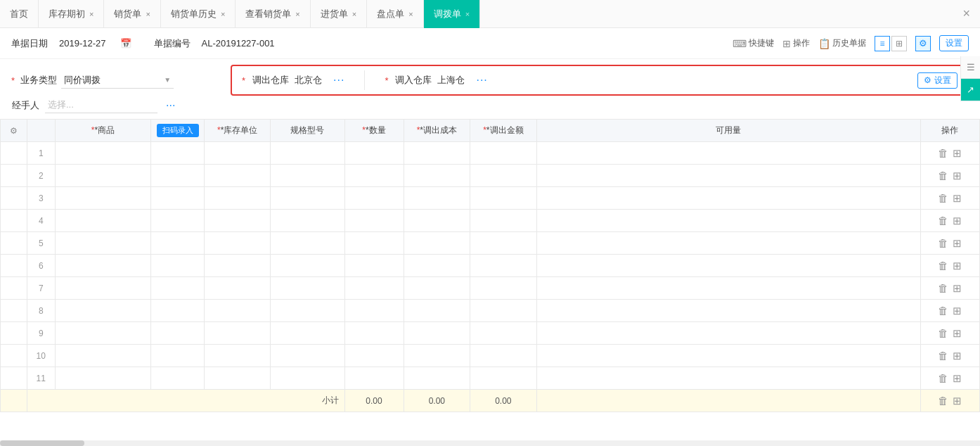  I want to click on manager-select: 选择..., so click(101, 106).